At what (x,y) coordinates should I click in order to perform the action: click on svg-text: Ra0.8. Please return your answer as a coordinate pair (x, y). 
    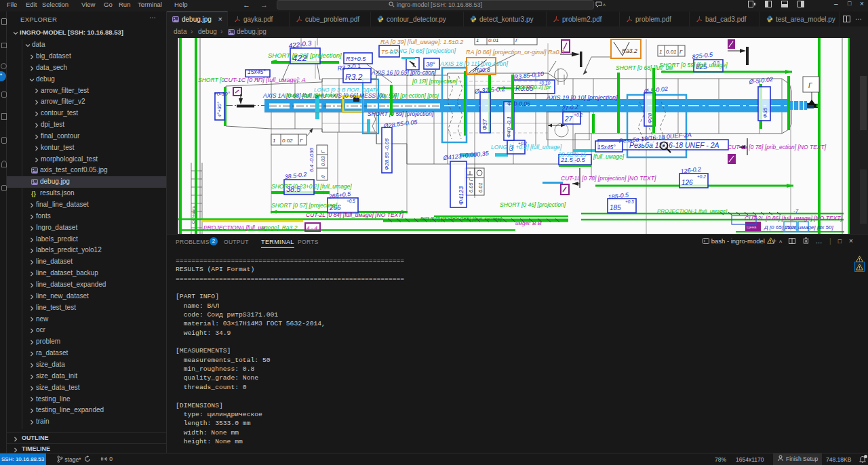
    Looking at the image, I should click on (483, 70).